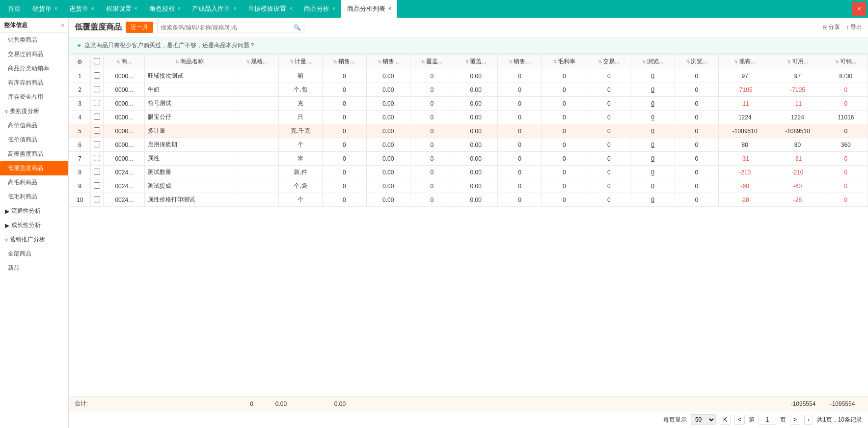 The height and width of the screenshot is (428, 868). I want to click on nav-tab-product: 产成品入库单 ×, so click(214, 9).